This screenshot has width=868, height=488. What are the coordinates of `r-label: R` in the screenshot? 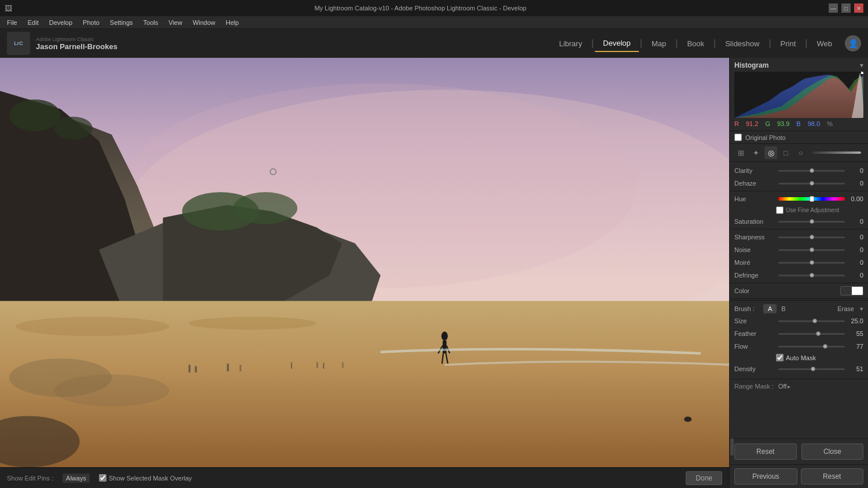 It's located at (737, 124).